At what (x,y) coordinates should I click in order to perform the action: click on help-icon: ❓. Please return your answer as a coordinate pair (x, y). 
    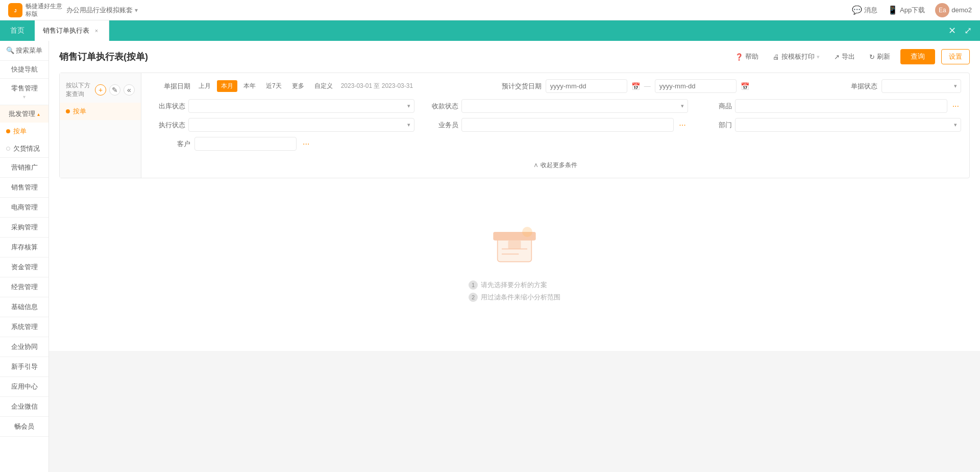
    Looking at the image, I should click on (739, 57).